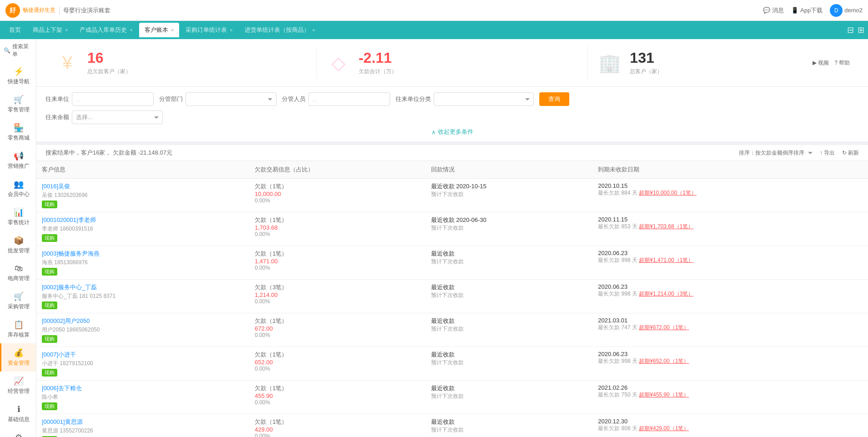 This screenshot has height=437, width=868. Describe the element at coordinates (337, 194) in the screenshot. I see `debt-amount: 10,000.00` at that location.